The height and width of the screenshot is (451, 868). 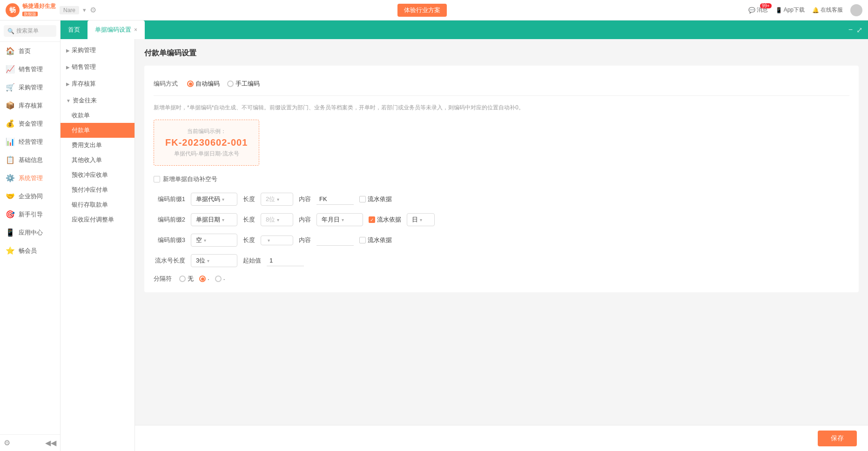 I want to click on prefix2-select: 单据日期 ▾, so click(x=214, y=220).